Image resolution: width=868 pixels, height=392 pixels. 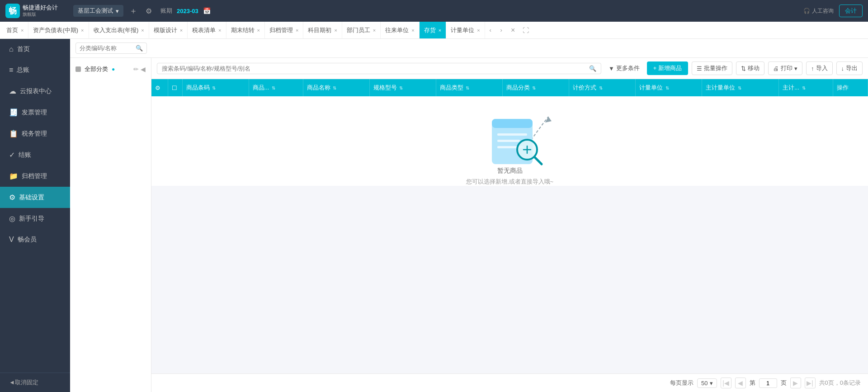 I want to click on tab-taxlist: 税表清单 ×, so click(x=207, y=30).